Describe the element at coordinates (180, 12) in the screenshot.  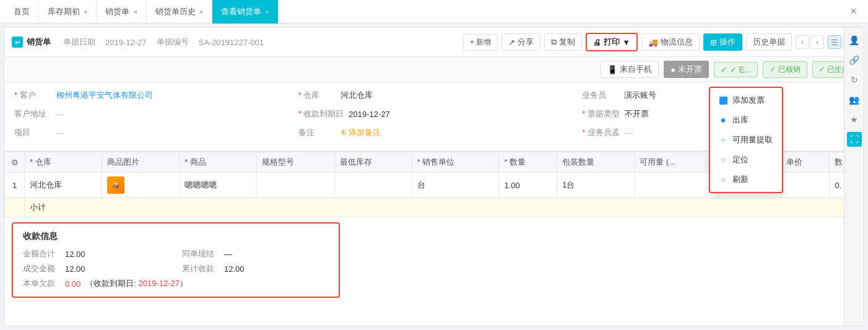
I see `tab-sales-history: 销货单历史 ×` at that location.